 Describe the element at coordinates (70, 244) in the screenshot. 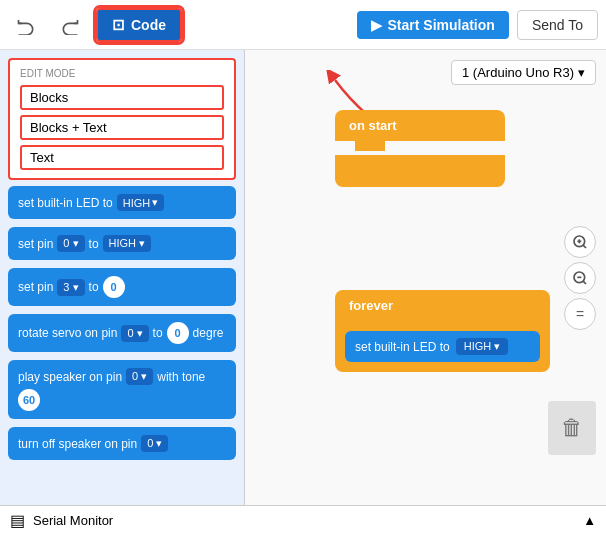

I see `block-pin0-badge: 0 ▾` at that location.